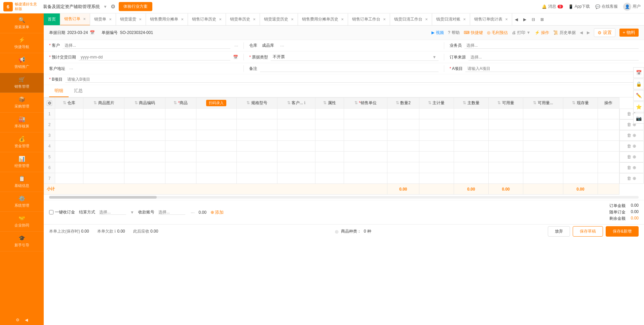 The image size is (644, 325). What do you see at coordinates (22, 63) in the screenshot?
I see `sidebar-item-marketing: 📢 营销推广` at bounding box center [22, 63].